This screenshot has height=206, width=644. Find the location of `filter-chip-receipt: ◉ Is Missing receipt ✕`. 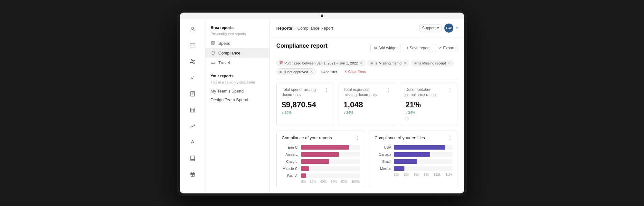

filter-chip-receipt: ◉ Is Missing receipt ✕ is located at coordinates (432, 63).